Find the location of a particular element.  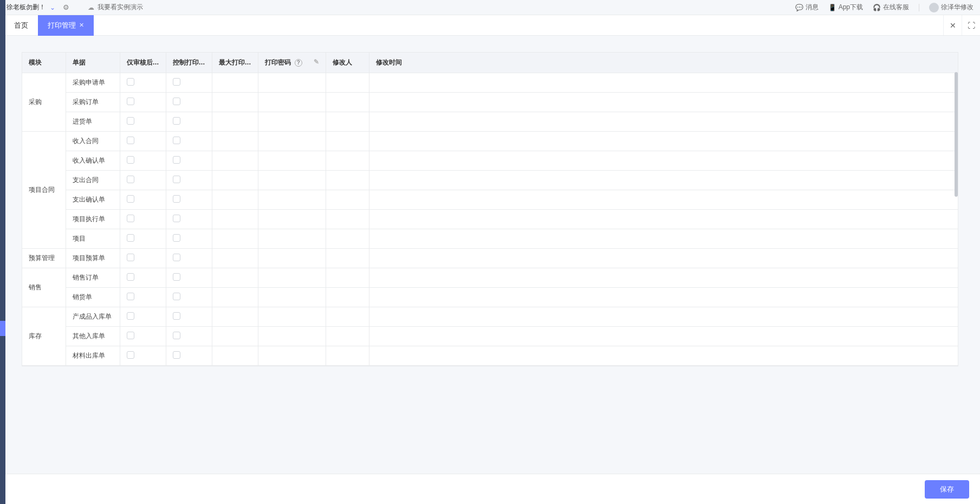

col-password-header: 打印密码 ? ✎ is located at coordinates (291, 63).